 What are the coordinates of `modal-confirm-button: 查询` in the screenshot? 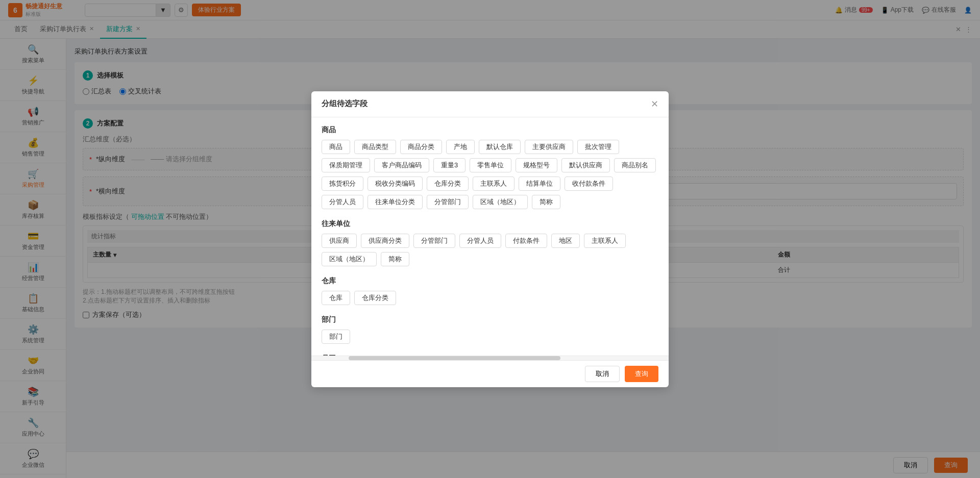 It's located at (642, 374).